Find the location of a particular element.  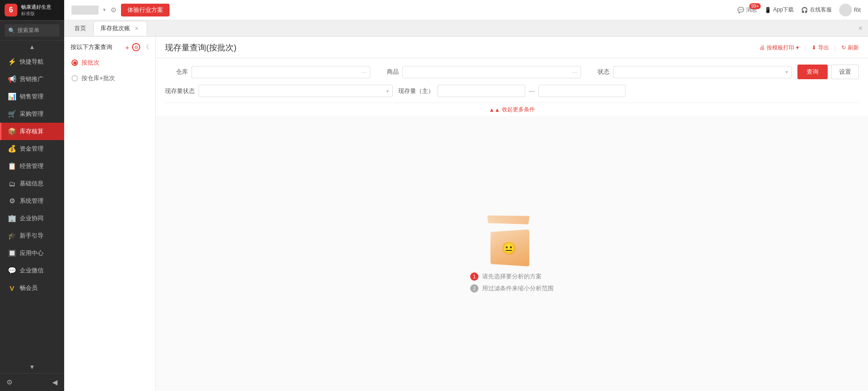

warehouse-input is located at coordinates (281, 72).